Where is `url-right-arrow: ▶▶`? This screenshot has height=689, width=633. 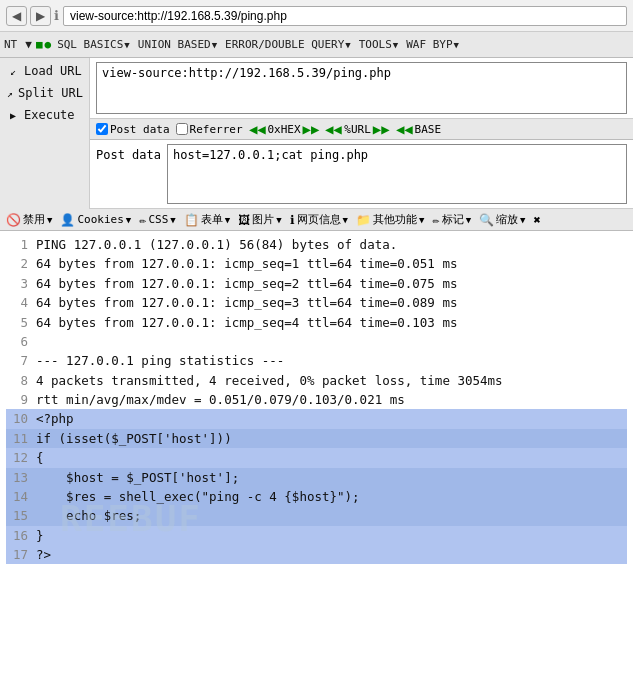
url-right-arrow: ▶▶ is located at coordinates (382, 129).